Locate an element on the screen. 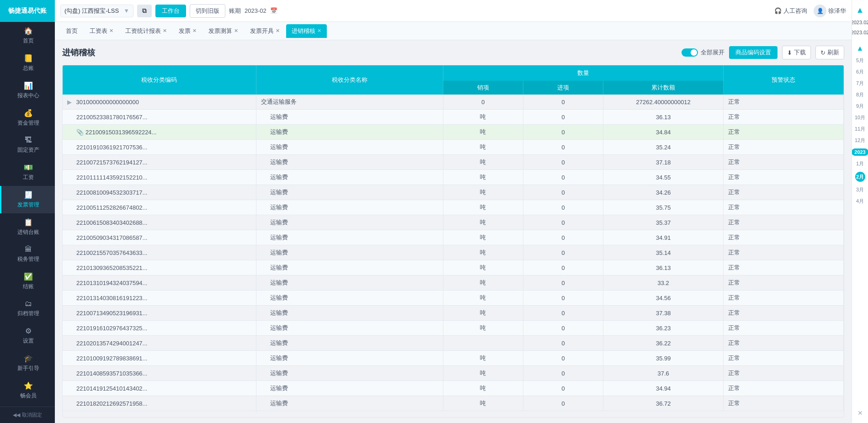  tab-close-4: ✕ is located at coordinates (236, 31).